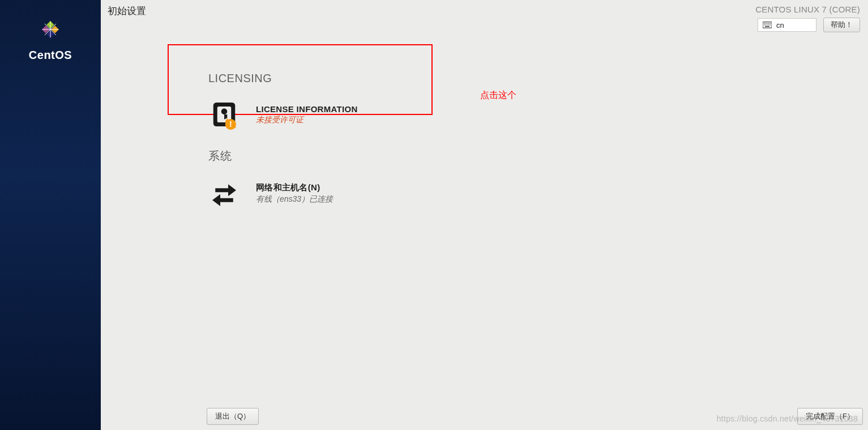 Image resolution: width=868 pixels, height=430 pixels. I want to click on annotation-text: 点击这个, so click(498, 95).